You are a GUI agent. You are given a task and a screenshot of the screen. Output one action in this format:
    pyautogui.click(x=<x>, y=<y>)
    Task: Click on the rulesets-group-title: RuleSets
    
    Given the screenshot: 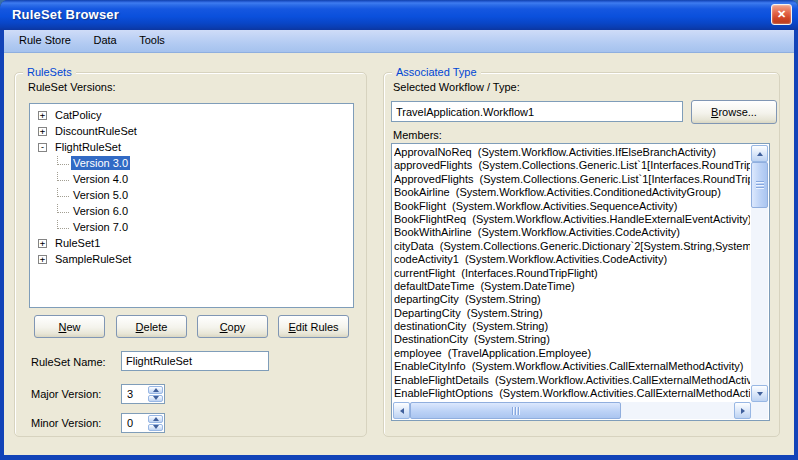 What is the action you would take?
    pyautogui.click(x=50, y=72)
    